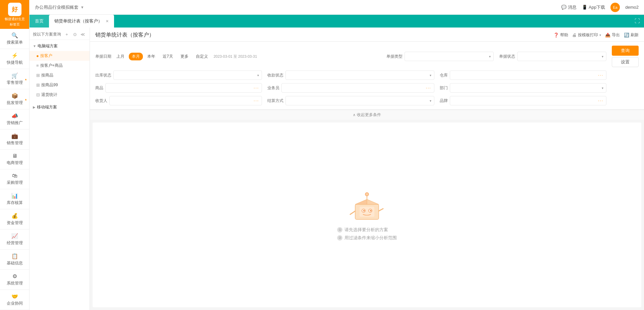 The height and width of the screenshot is (310, 644). I want to click on voucher-type-filter-item: 单据类型 ▾, so click(440, 56).